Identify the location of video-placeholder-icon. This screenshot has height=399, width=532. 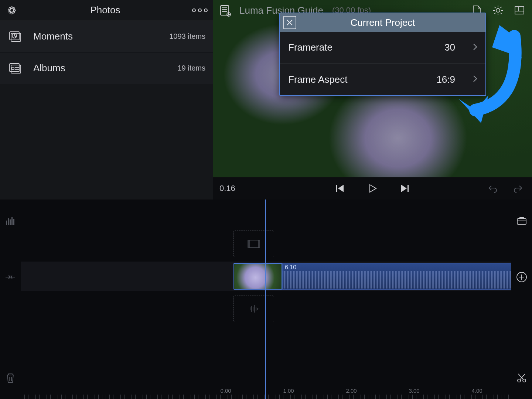
(254, 244).